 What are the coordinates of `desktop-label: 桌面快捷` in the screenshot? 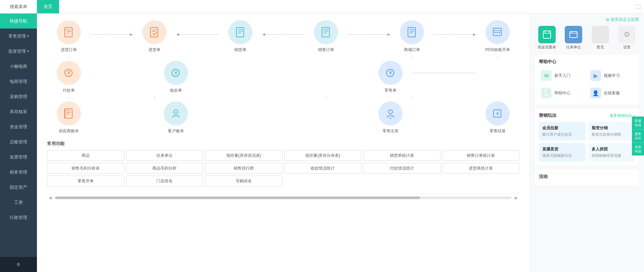 It's located at (638, 149).